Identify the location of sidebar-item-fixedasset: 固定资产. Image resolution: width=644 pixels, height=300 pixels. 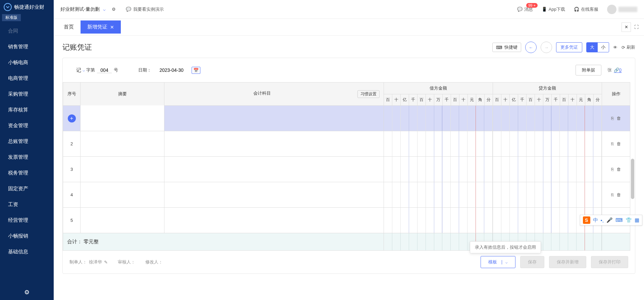
(27, 189).